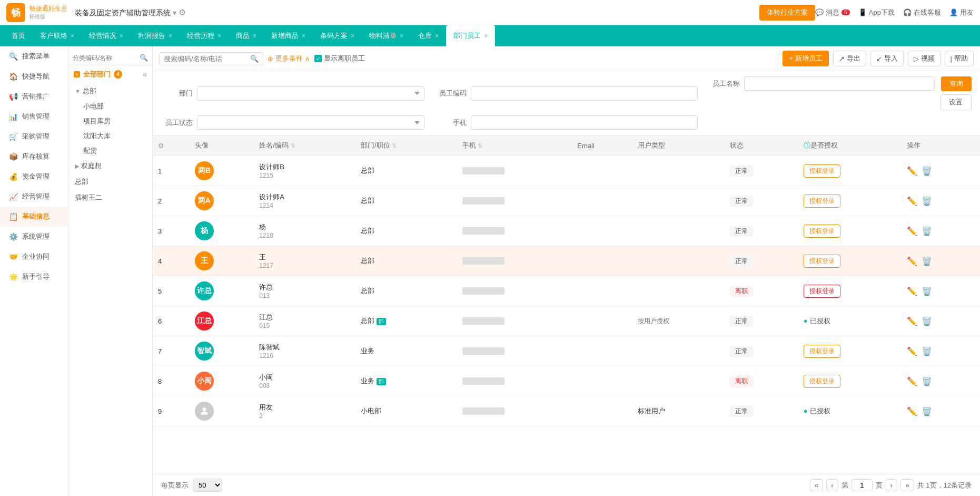 The height and width of the screenshot is (496, 980). I want to click on sidebar-item-finance: 💰 资金管理, so click(34, 177).